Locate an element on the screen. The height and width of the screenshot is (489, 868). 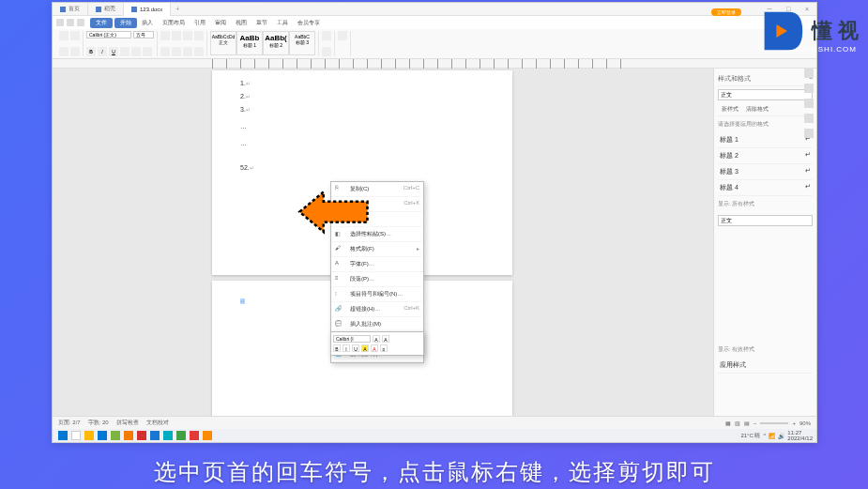
mini-italic-button: I is located at coordinates (346, 348).